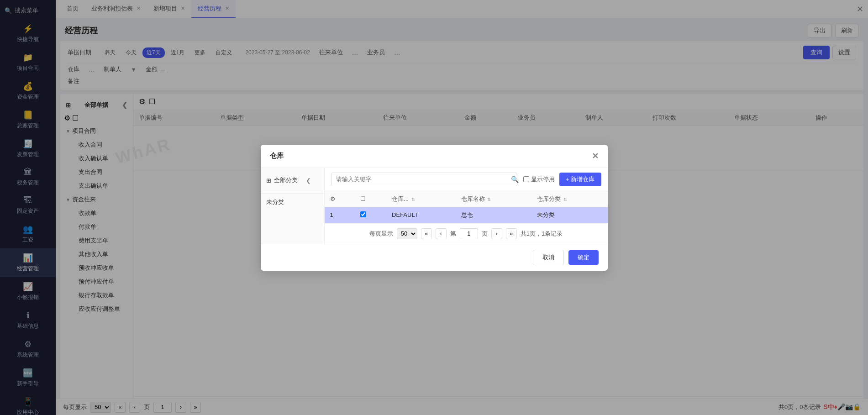  I want to click on show-disabled-label: 显示停用, so click(539, 179).